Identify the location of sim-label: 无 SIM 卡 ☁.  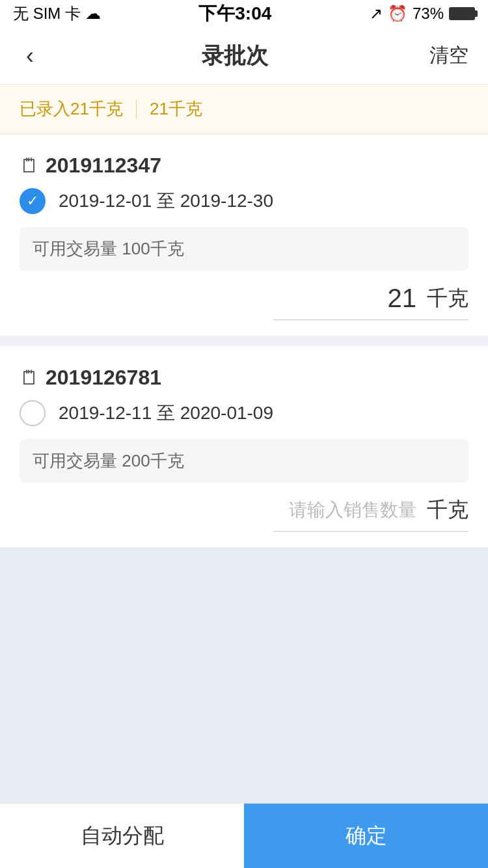
(57, 14).